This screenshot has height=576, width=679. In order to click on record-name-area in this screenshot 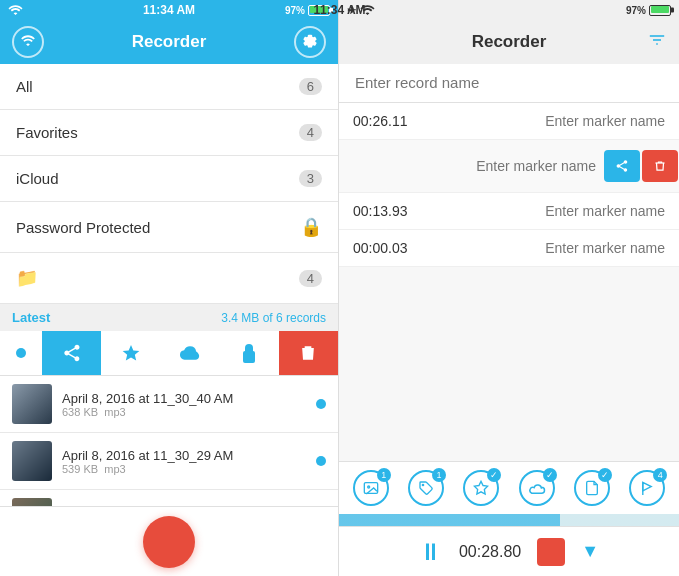, I will do `click(509, 84)`.